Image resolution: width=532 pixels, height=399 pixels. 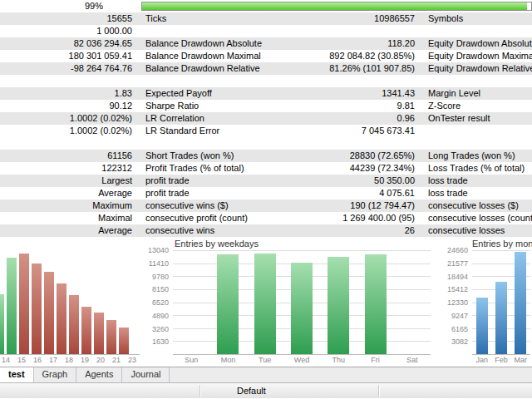 What do you see at coordinates (362, 68) in the screenshot?
I see `report-cell-c3: 81.26% (101 907.85)` at bounding box center [362, 68].